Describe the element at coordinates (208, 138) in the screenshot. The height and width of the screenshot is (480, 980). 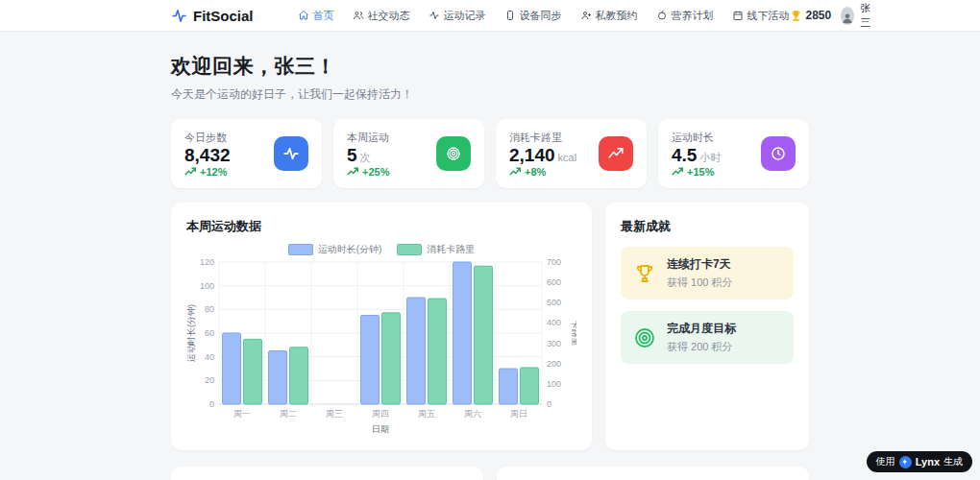
I see `stat-label: 今日步数` at that location.